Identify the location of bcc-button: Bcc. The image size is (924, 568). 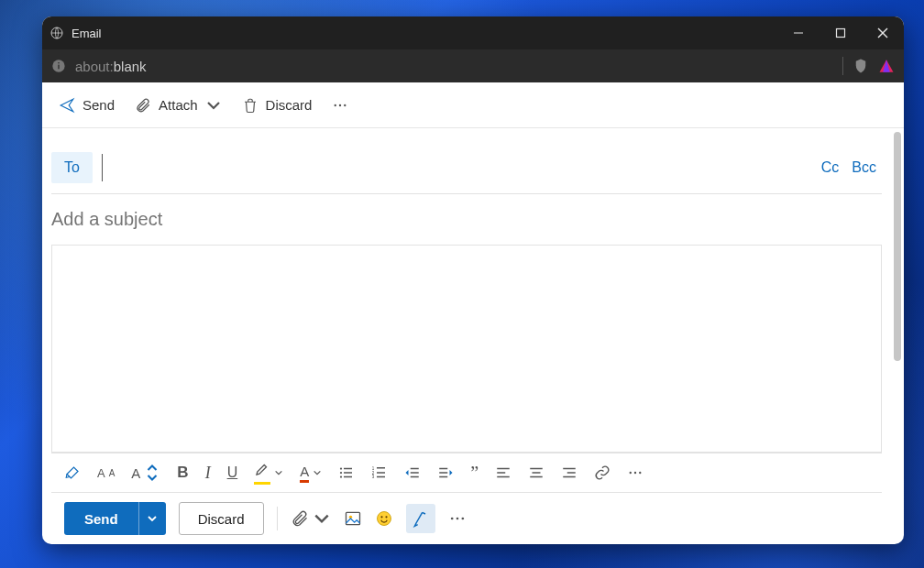
(864, 168).